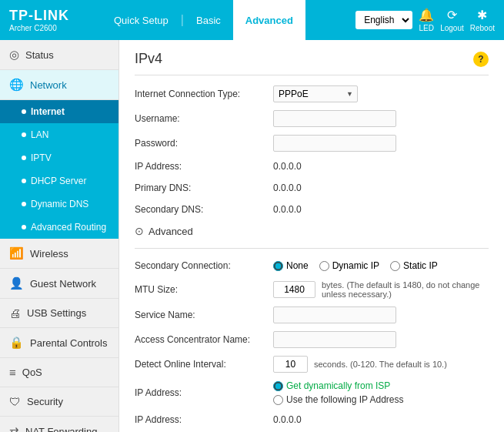 Image resolution: width=504 pixels, height=432 pixels. What do you see at coordinates (291, 266) in the screenshot?
I see `radio-none: None` at bounding box center [291, 266].